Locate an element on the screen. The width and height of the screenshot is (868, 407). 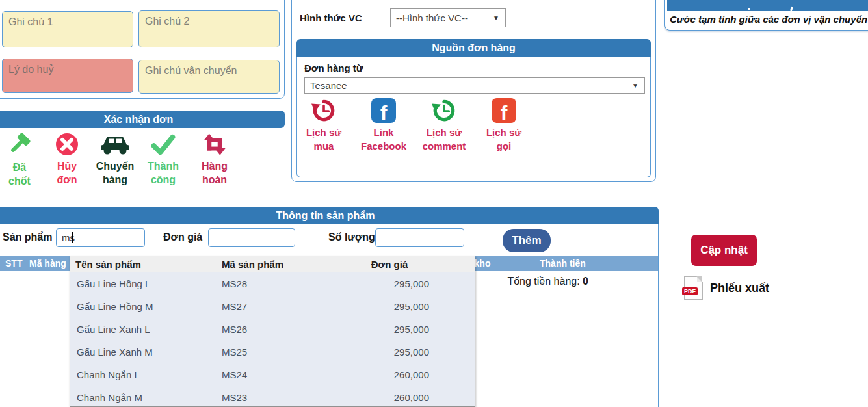
note1-textarea is located at coordinates (68, 29).